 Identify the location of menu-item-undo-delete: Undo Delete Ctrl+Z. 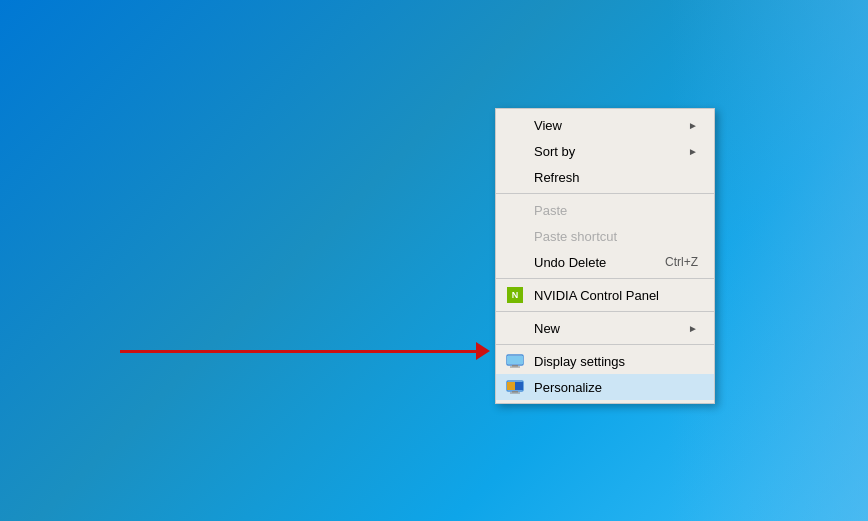
(605, 262).